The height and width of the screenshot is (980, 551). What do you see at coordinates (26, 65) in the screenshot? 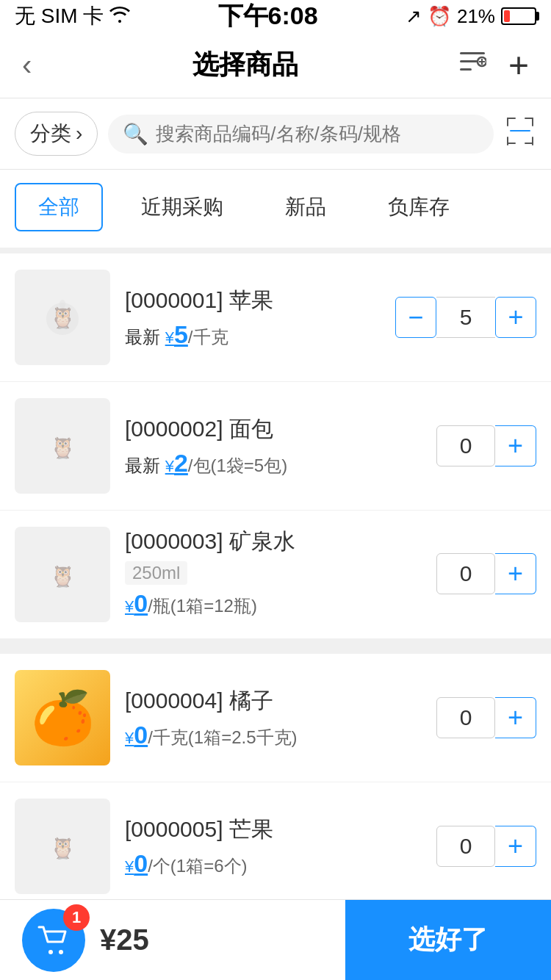
I see `back-button: ‹` at bounding box center [26, 65].